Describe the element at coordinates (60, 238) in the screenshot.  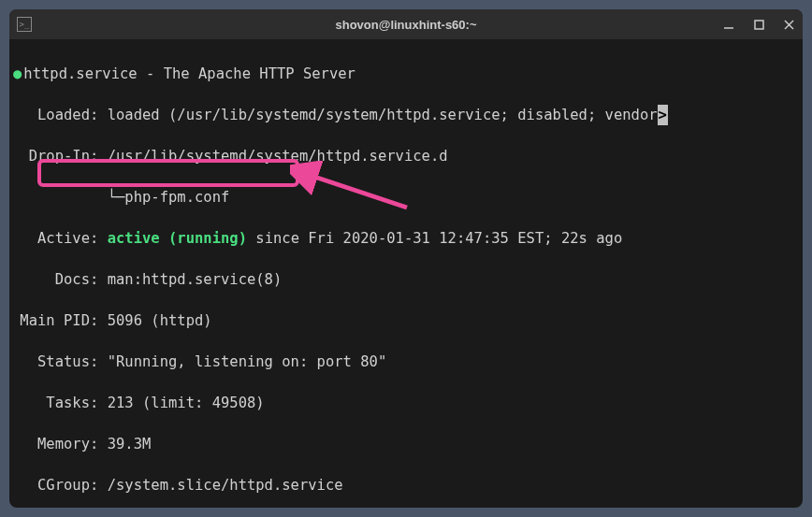
I see `active-label: Active:` at that location.